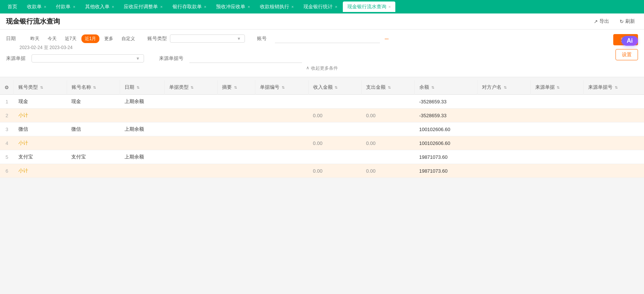 This screenshot has width=644, height=294. Describe the element at coordinates (7, 143) in the screenshot. I see `cell-idx: 4` at that location.